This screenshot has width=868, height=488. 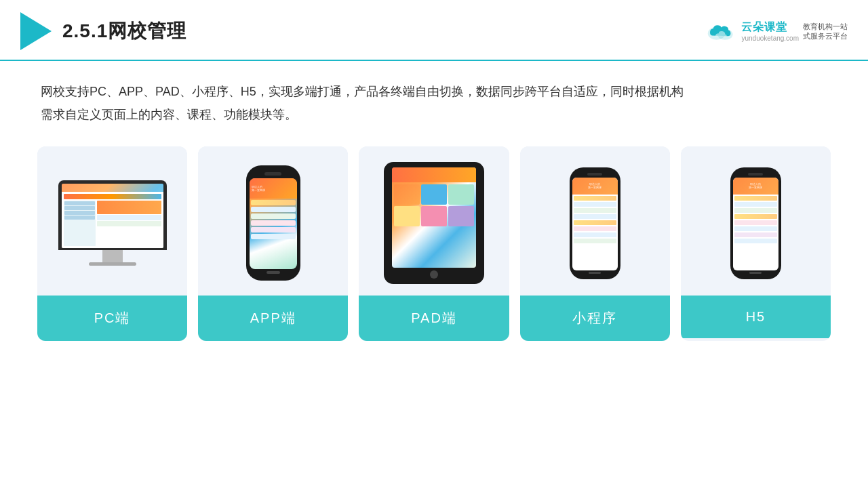 I want to click on pc-monitor-icon, so click(x=113, y=223).